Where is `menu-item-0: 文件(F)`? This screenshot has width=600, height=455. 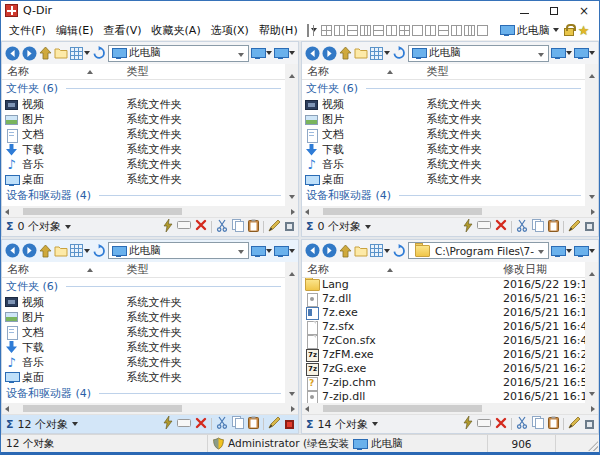
menu-item-0: 文件(F) is located at coordinates (28, 30).